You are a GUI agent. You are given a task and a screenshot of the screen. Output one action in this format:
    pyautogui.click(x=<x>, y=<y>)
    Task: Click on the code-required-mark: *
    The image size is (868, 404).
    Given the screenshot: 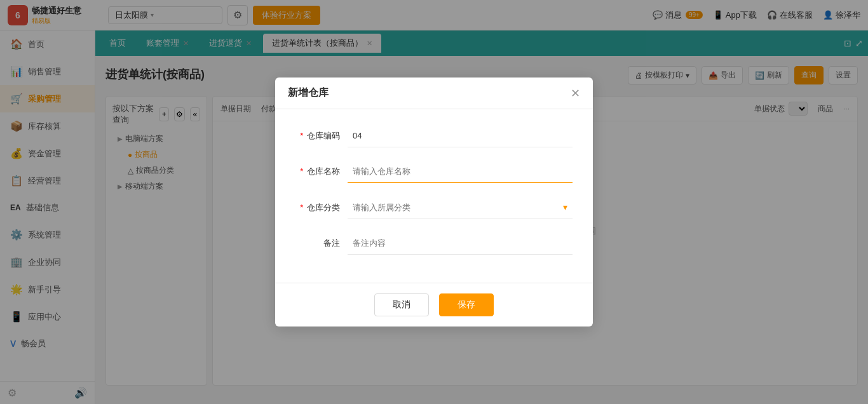 What is the action you would take?
    pyautogui.click(x=301, y=136)
    